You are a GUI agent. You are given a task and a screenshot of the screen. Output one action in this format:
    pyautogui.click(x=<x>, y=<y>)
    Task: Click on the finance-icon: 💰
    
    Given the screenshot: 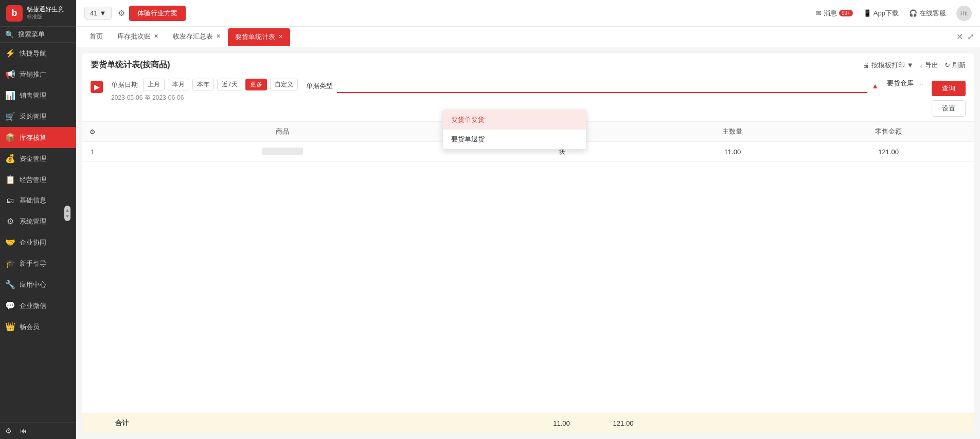 What is the action you would take?
    pyautogui.click(x=10, y=158)
    